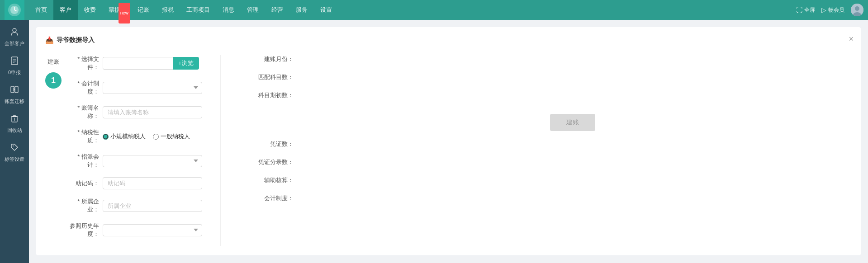  Describe the element at coordinates (152, 88) in the screenshot. I see `accounting-select` at that location.